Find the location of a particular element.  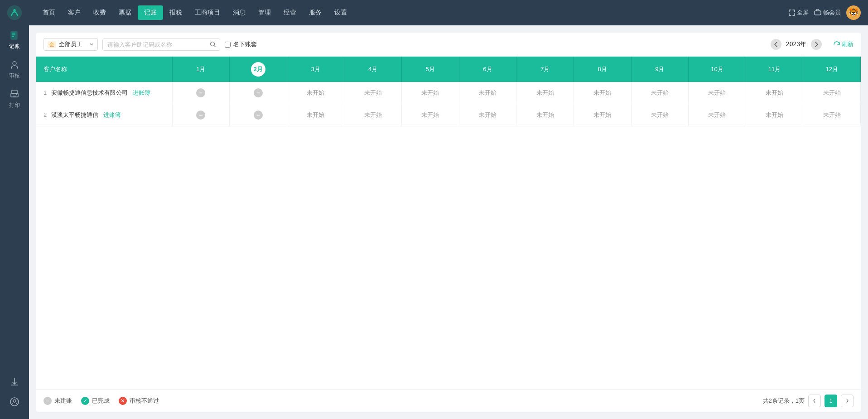

status-r2-nov: 未开始 is located at coordinates (775, 115).